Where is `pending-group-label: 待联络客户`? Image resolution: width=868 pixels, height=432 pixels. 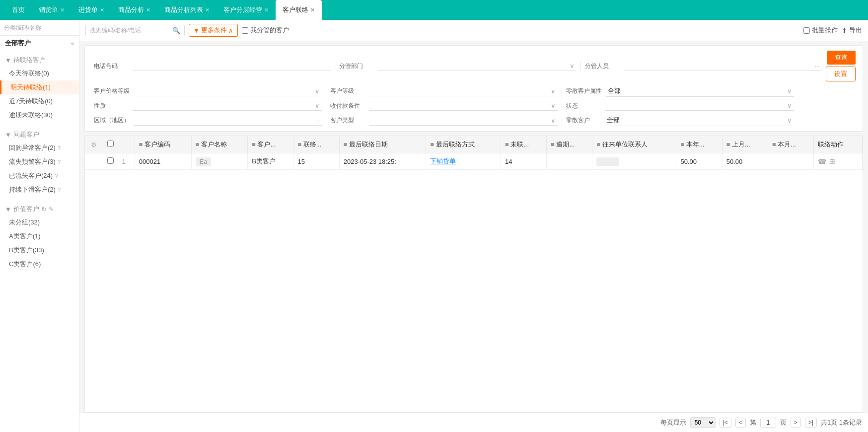
pending-group-label: 待联络客户 is located at coordinates (30, 60).